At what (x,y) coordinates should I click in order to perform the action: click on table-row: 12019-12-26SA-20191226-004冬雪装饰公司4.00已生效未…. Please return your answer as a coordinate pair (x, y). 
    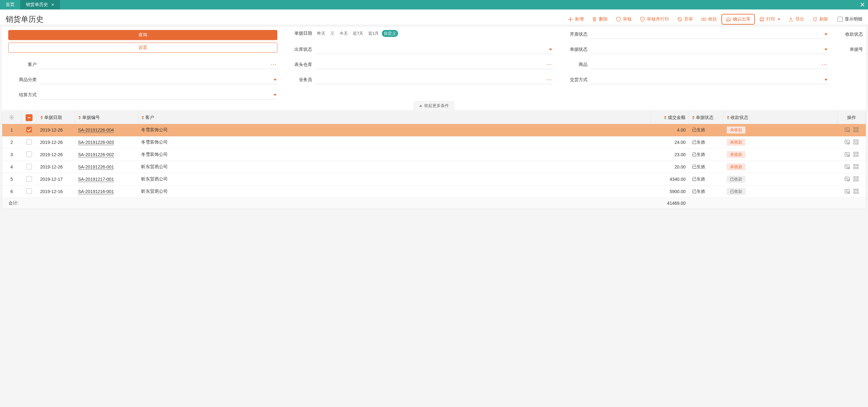
    Looking at the image, I should click on (434, 130).